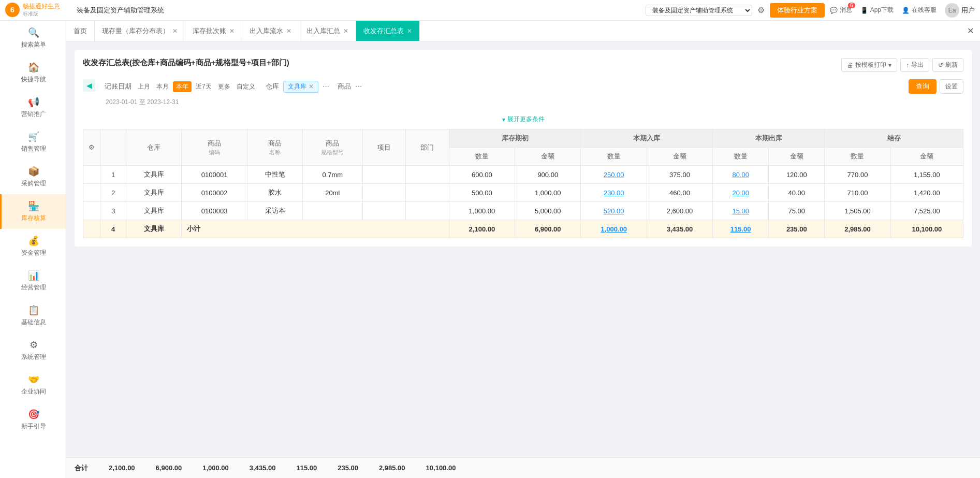 The image size is (980, 478). Describe the element at coordinates (224, 87) in the screenshot. I see `date-btn-more: 更多` at that location.